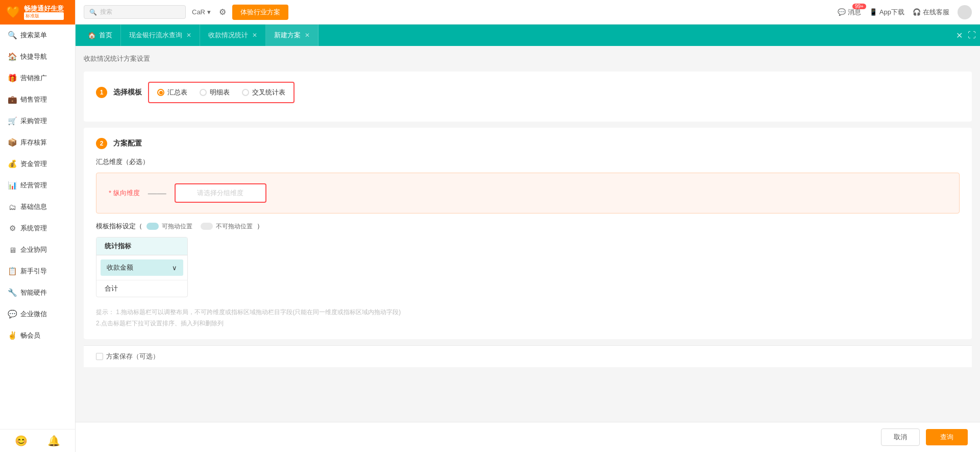 The height and width of the screenshot is (452, 980). What do you see at coordinates (34, 121) in the screenshot?
I see `sidebar-label-purchase: 采购管理` at bounding box center [34, 121].